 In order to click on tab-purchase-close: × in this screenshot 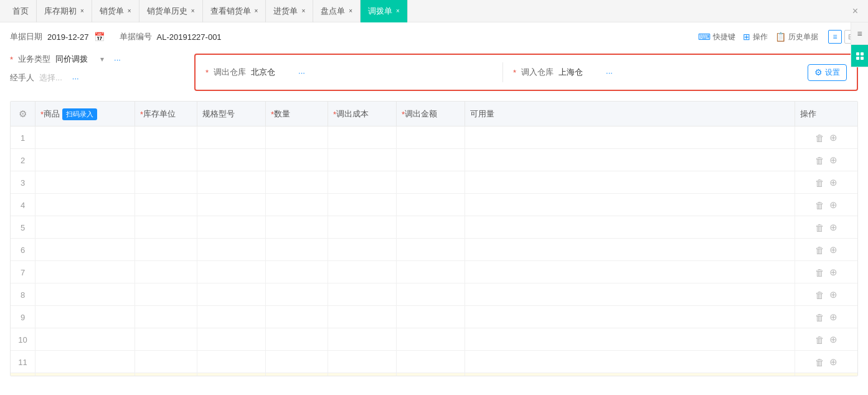, I will do `click(303, 11)`.